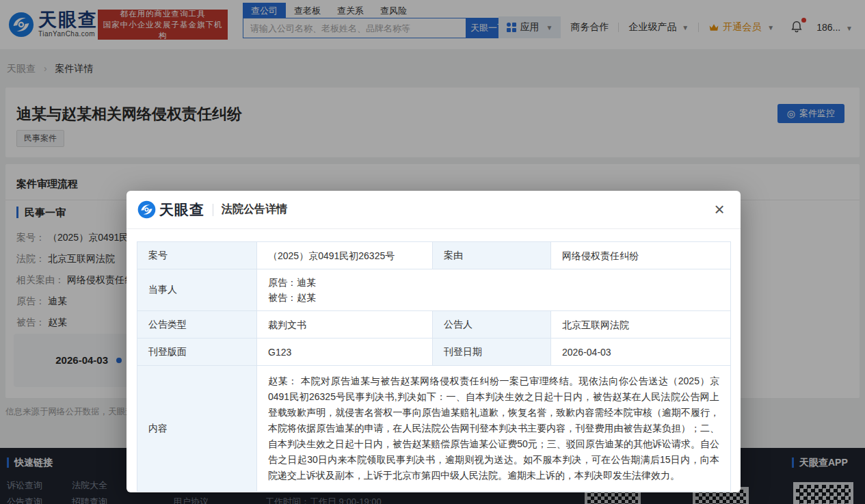 This screenshot has width=865, height=504. What do you see at coordinates (345, 256) in the screenshot?
I see `case-no-value: （2025）京0491民初26325号` at bounding box center [345, 256].